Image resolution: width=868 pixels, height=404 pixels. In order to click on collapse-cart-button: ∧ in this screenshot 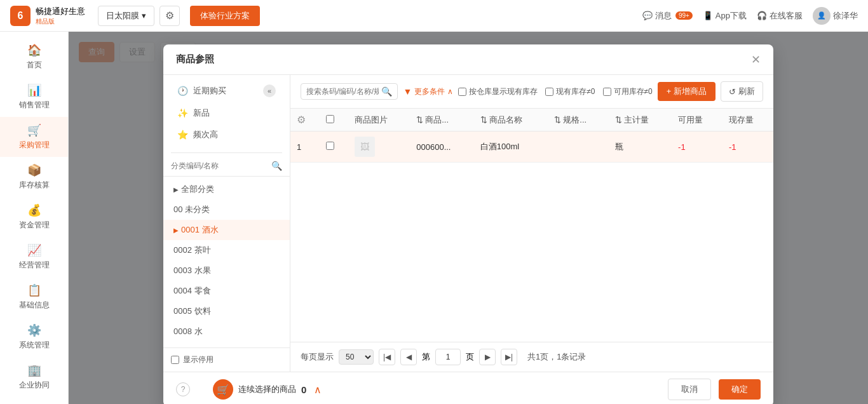, I will do `click(318, 390)`.